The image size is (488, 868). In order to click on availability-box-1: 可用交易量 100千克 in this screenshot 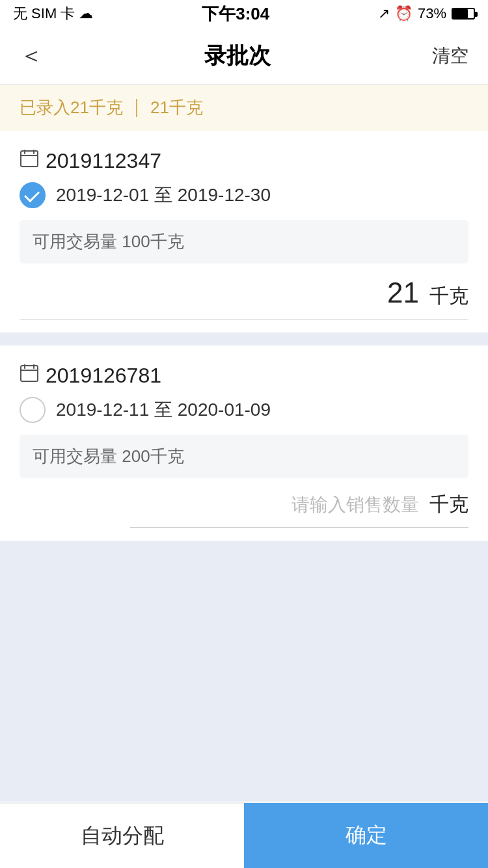, I will do `click(244, 242)`.